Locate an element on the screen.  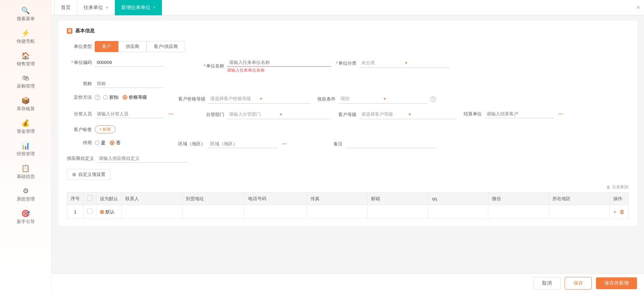
manager-input is located at coordinates (129, 114).